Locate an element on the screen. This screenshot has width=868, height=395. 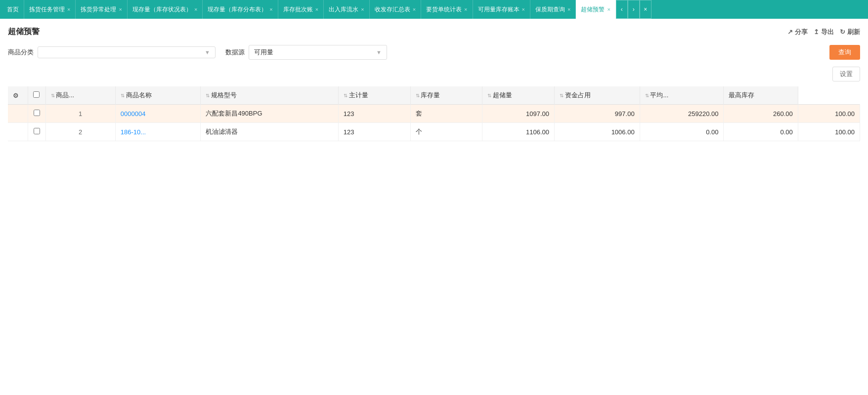
datasource-filter: 数据源 可用量 ▼ is located at coordinates (306, 52).